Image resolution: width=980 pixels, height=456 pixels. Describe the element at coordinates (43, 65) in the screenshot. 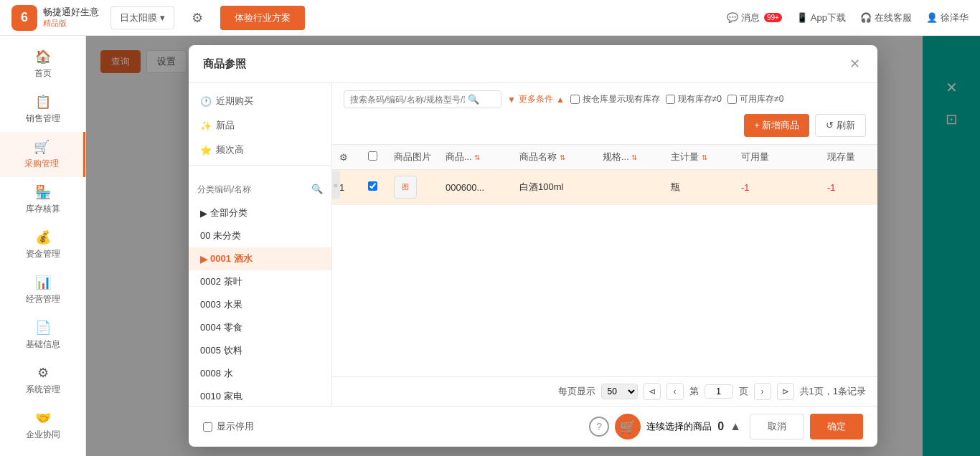

I see `sidebar-item-home: 🏠 首页` at that location.